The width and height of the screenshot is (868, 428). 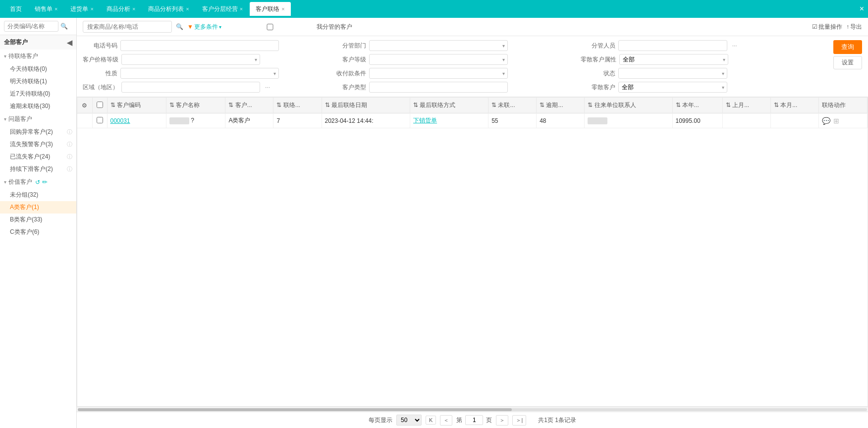 What do you see at coordinates (100, 120) in the screenshot?
I see `row-checkbox` at bounding box center [100, 120].